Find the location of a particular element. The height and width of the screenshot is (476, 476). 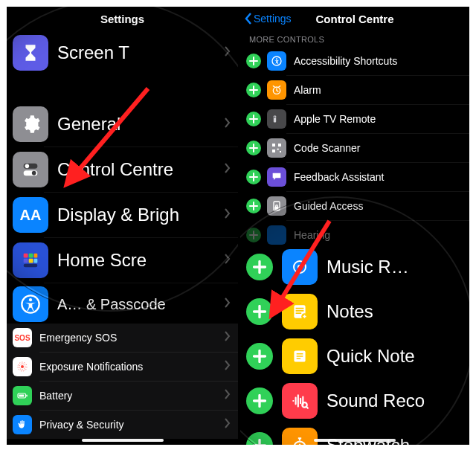

row-label: Sound Reco is located at coordinates (376, 401).